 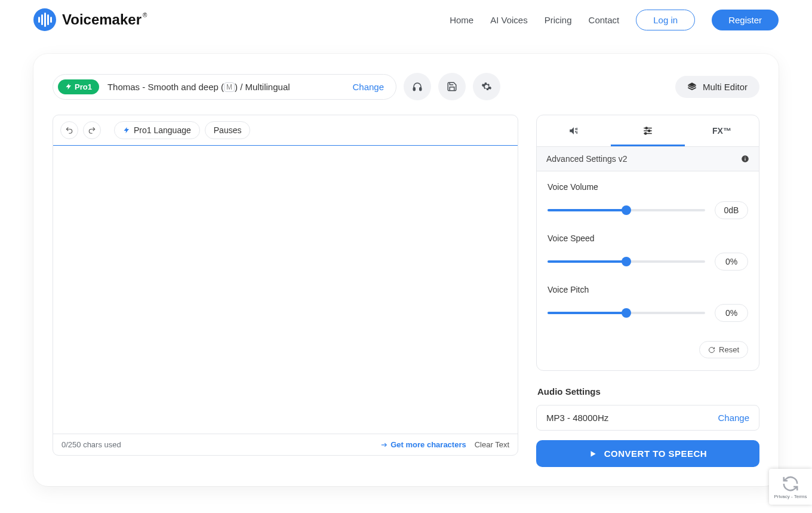 What do you see at coordinates (604, 20) in the screenshot?
I see `nav-contact: Contact` at bounding box center [604, 20].